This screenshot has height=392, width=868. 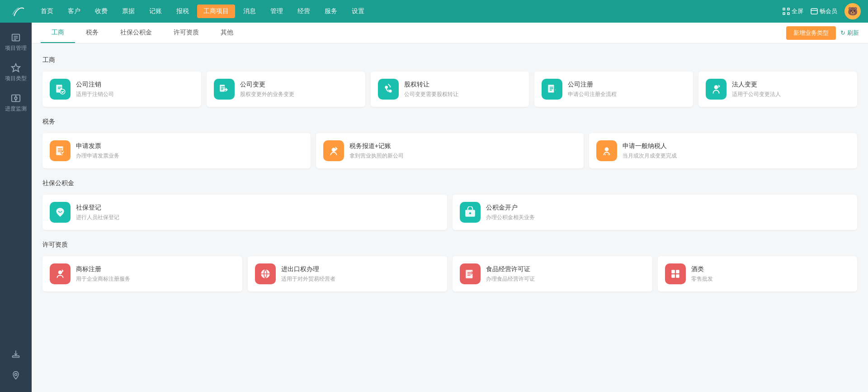 I want to click on social-insurance-icon, so click(x=60, y=212).